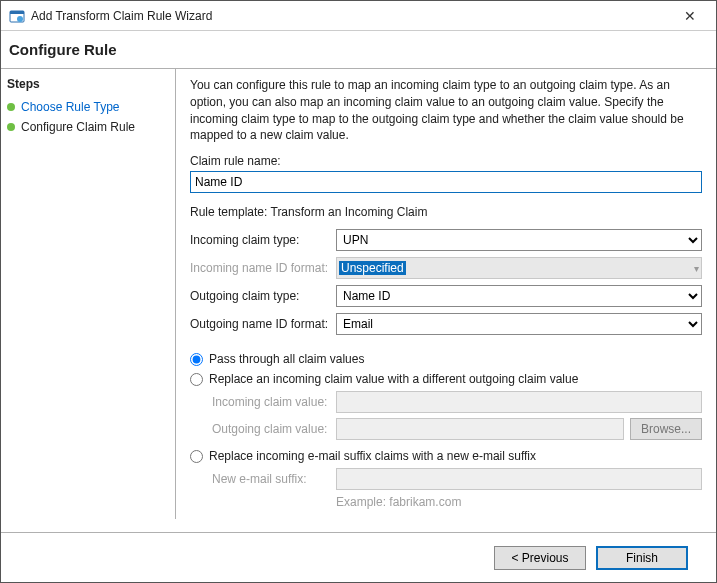 The height and width of the screenshot is (583, 717). Describe the element at coordinates (519, 402) in the screenshot. I see `incoming-claim-value-input` at that location.